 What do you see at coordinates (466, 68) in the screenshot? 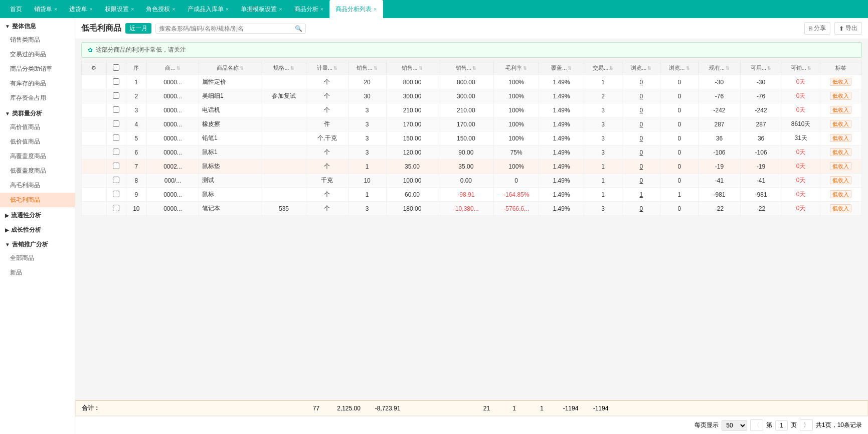
I see `col-sales-amount: 销售...⇅` at bounding box center [466, 68].